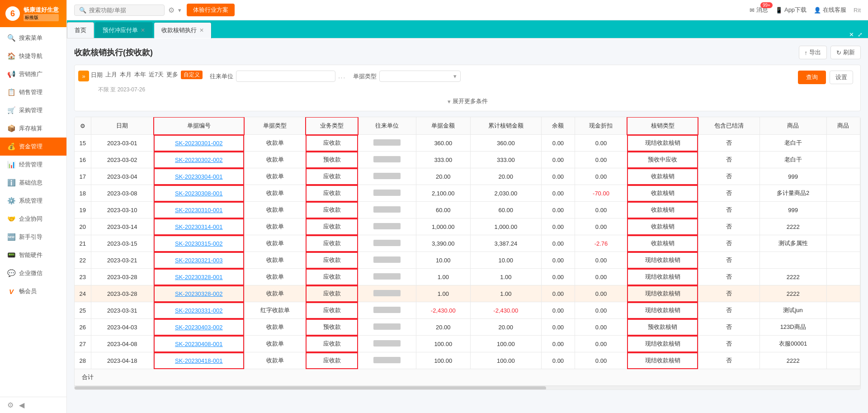  I want to click on date-links: 上月 本月 本年 近7天 更多 自定义, so click(154, 75).